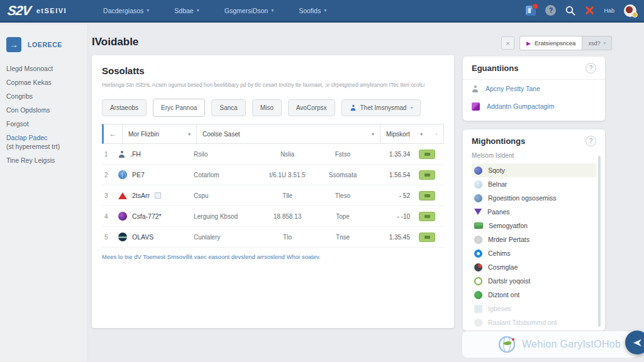 This screenshot has height=362, width=644. I want to click on sidebar-item-3: Congribs, so click(47, 96).